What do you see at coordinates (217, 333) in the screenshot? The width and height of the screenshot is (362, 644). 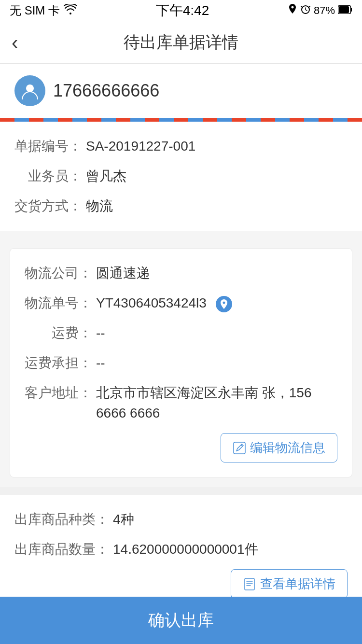 I see `freight-value: --` at bounding box center [217, 333].